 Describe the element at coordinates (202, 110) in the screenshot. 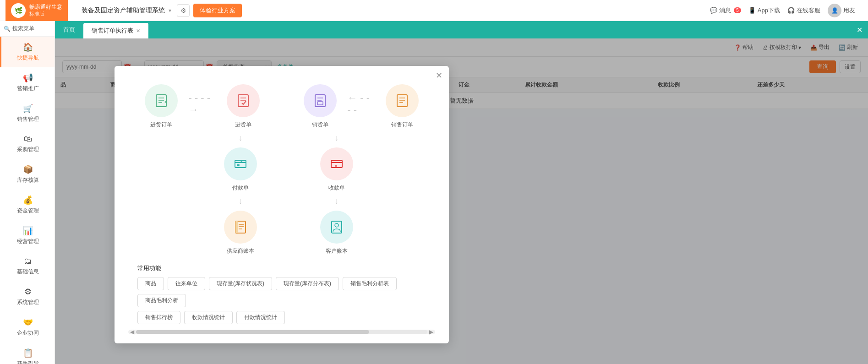

I see `arrow-purchase-to-bill: - - - - →` at that location.